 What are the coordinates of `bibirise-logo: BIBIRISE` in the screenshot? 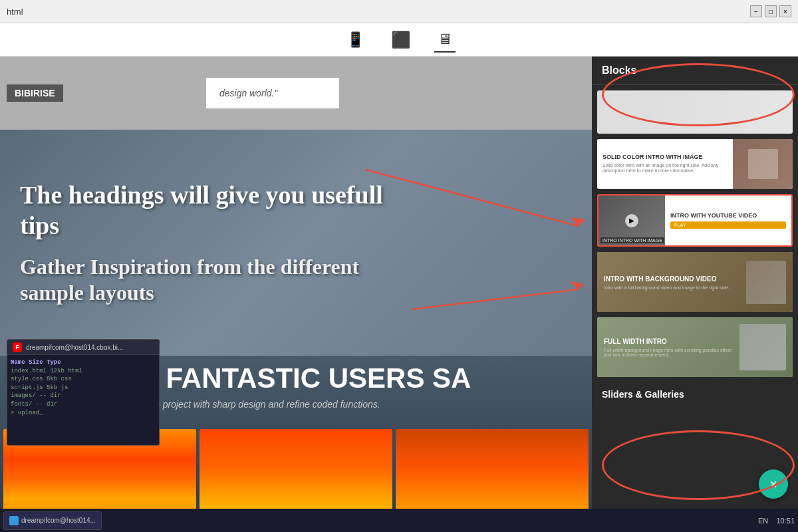 It's located at (35, 93).